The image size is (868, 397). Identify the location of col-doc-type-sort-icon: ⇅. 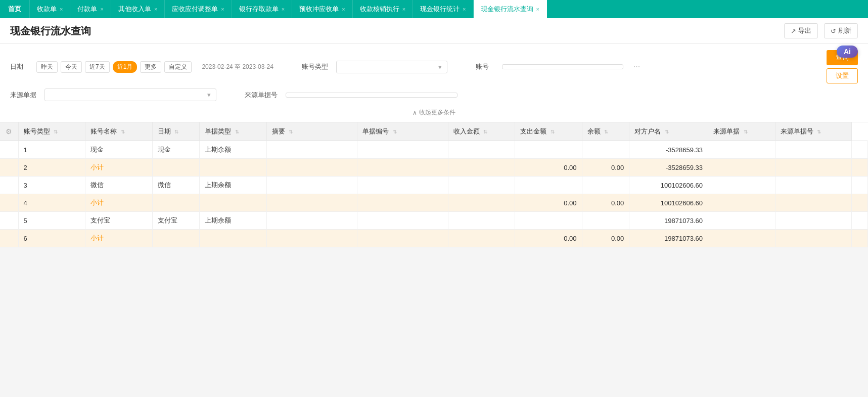
(237, 131).